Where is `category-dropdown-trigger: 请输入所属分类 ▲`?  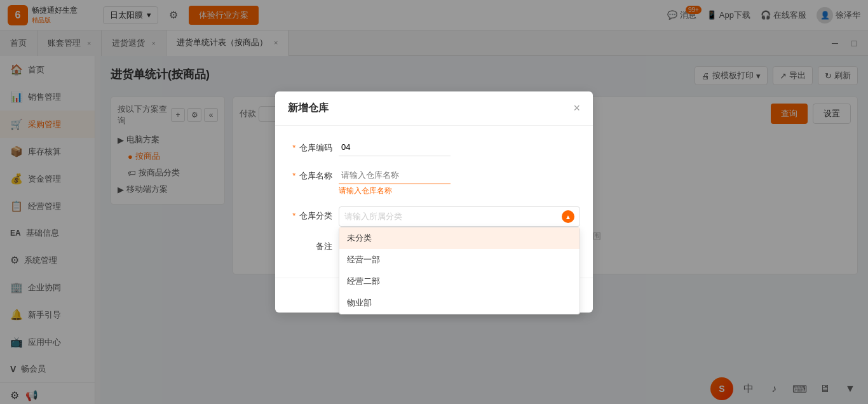 category-dropdown-trigger: 请输入所属分类 ▲ is located at coordinates (459, 217).